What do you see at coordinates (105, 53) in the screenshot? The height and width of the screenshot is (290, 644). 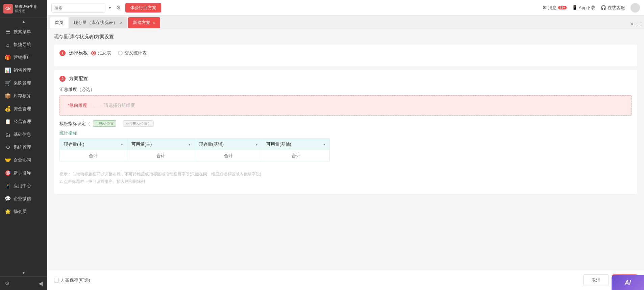 I see `radio-summary-label: 汇总表` at bounding box center [105, 53].